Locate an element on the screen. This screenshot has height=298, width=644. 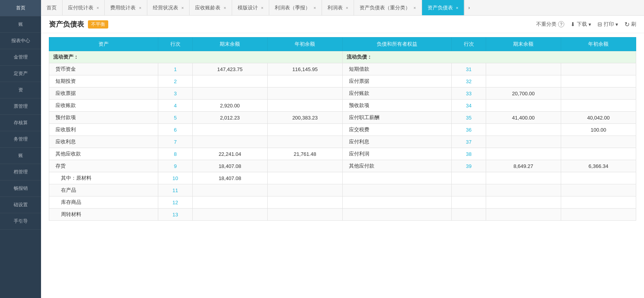
tab-receivable-aging: 应收账龄表 × is located at coordinates (211, 8).